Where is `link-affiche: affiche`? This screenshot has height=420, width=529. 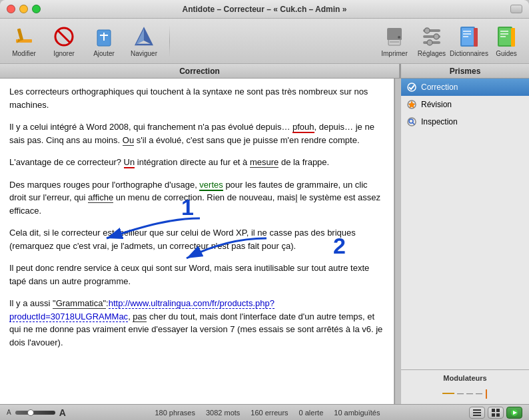 link-affiche: affiche is located at coordinates (101, 198).